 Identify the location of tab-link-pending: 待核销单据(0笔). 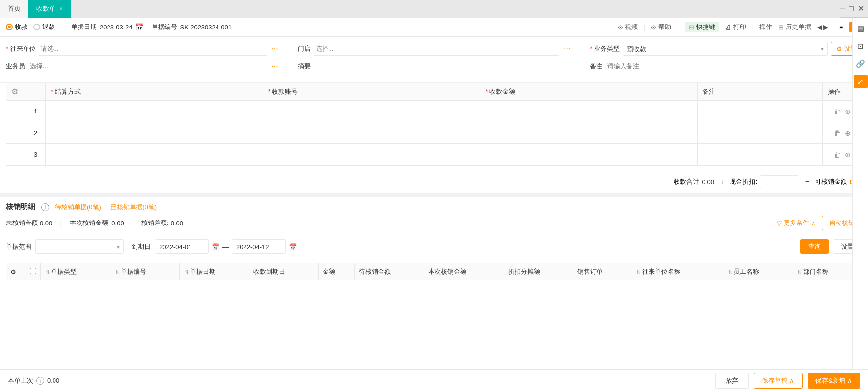
(78, 207).